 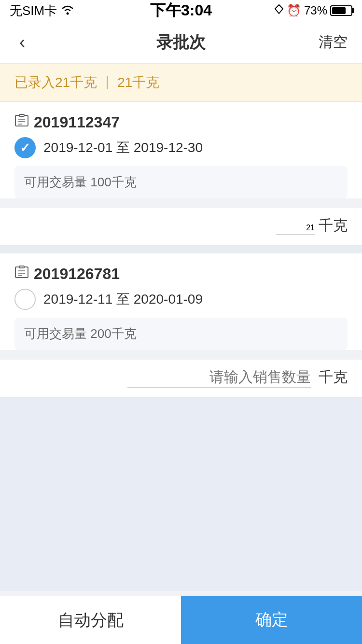 What do you see at coordinates (68, 11) in the screenshot?
I see `wifi-icon` at bounding box center [68, 11].